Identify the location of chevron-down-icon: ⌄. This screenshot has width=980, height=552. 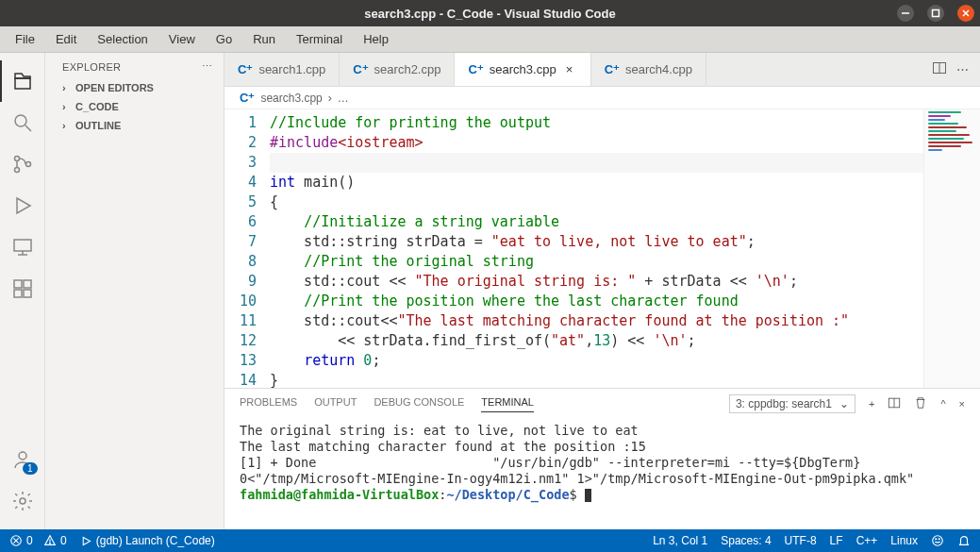
(844, 404).